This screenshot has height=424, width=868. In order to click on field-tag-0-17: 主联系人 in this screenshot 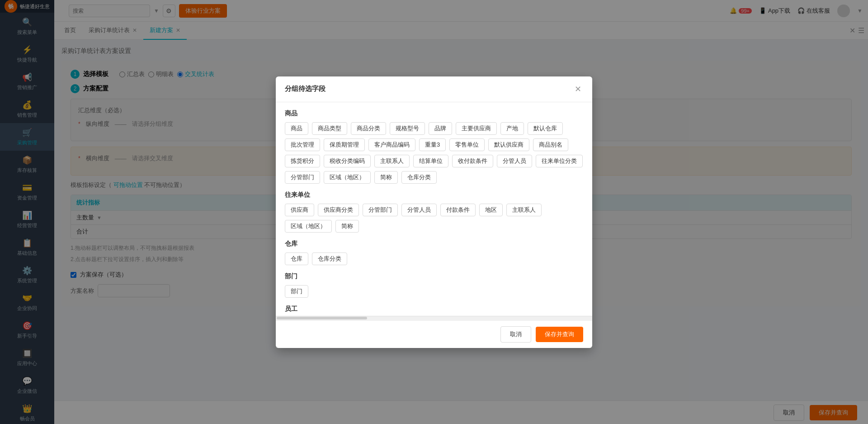, I will do `click(392, 161)`.